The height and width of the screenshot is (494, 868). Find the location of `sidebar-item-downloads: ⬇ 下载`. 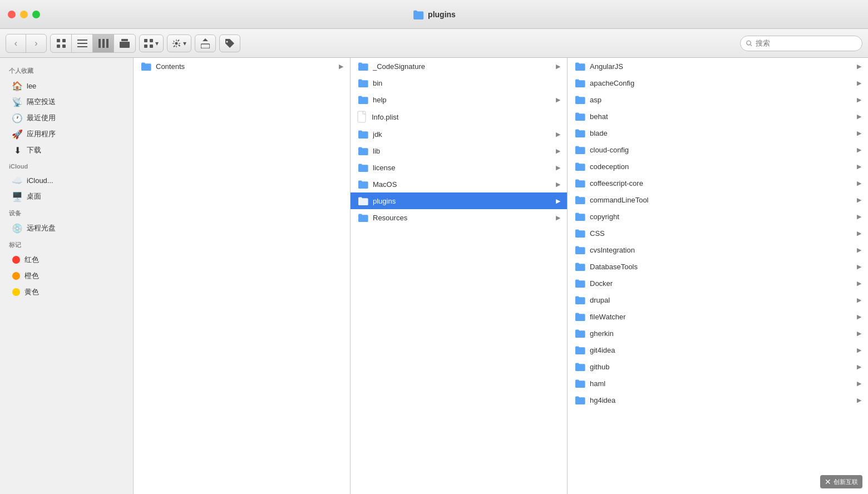

sidebar-item-downloads: ⬇ 下载 is located at coordinates (67, 150).